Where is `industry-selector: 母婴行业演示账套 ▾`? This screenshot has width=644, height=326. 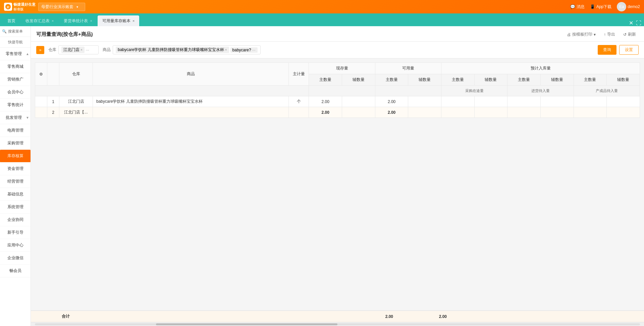 industry-selector: 母婴行业演示账套 ▾ is located at coordinates (62, 7).